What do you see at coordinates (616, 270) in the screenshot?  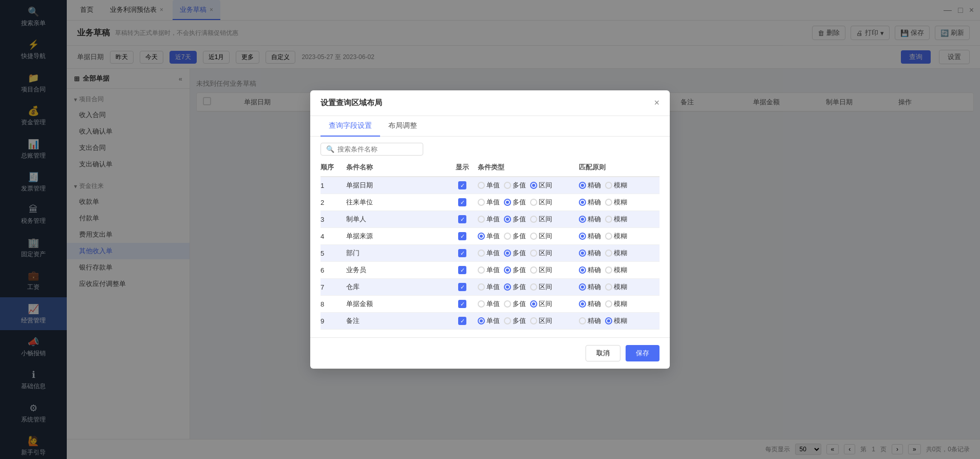 I see `r6-fuzzy: 模糊` at bounding box center [616, 270].